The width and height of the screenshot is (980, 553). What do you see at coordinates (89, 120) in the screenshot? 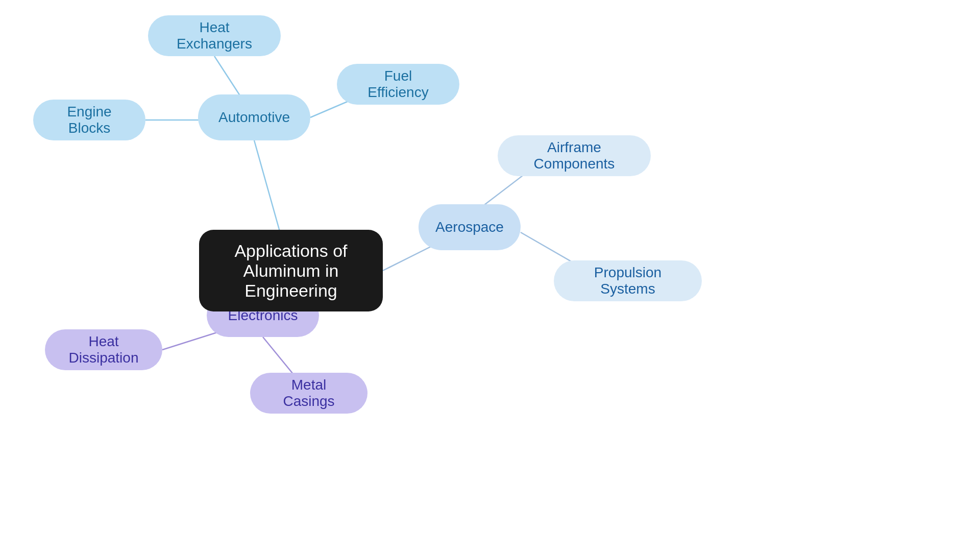
I see `engine-blocks-node: Engine Blocks` at bounding box center [89, 120].